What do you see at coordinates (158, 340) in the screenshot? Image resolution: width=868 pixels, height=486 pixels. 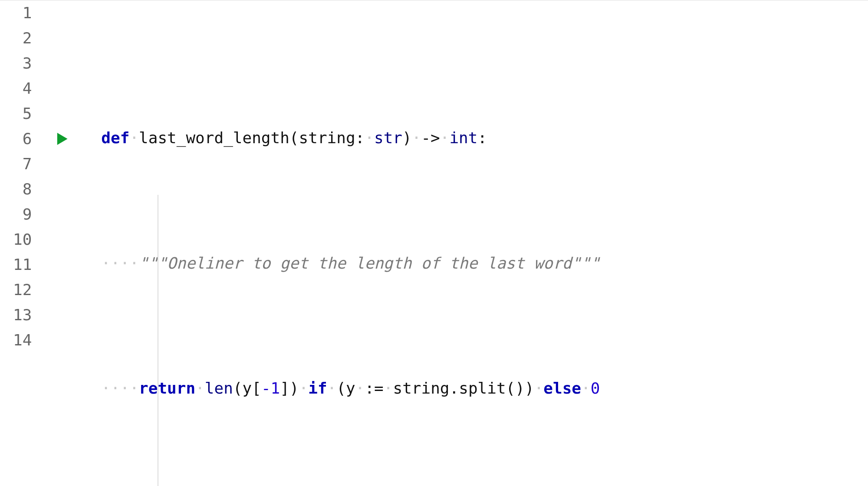 I see `indent-guide` at bounding box center [158, 340].